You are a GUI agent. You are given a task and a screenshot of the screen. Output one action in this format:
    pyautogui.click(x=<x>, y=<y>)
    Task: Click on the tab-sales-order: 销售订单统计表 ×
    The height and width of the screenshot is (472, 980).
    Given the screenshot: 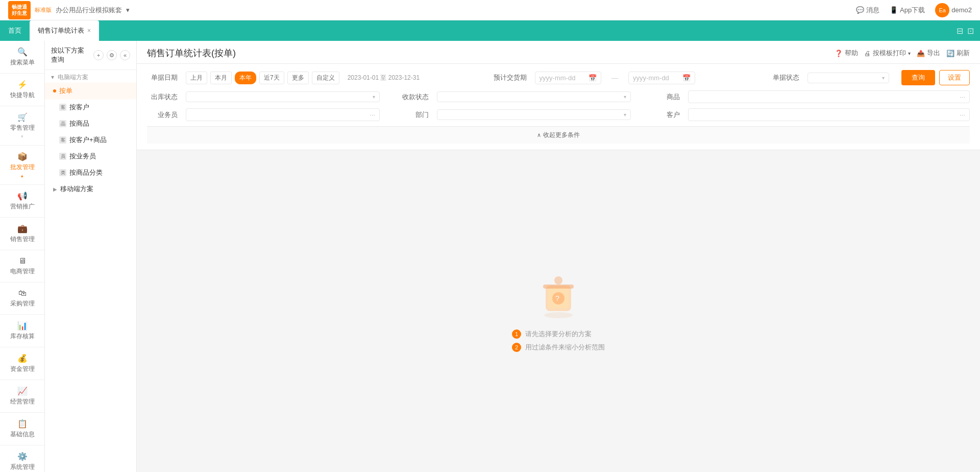 What is the action you would take?
    pyautogui.click(x=64, y=31)
    